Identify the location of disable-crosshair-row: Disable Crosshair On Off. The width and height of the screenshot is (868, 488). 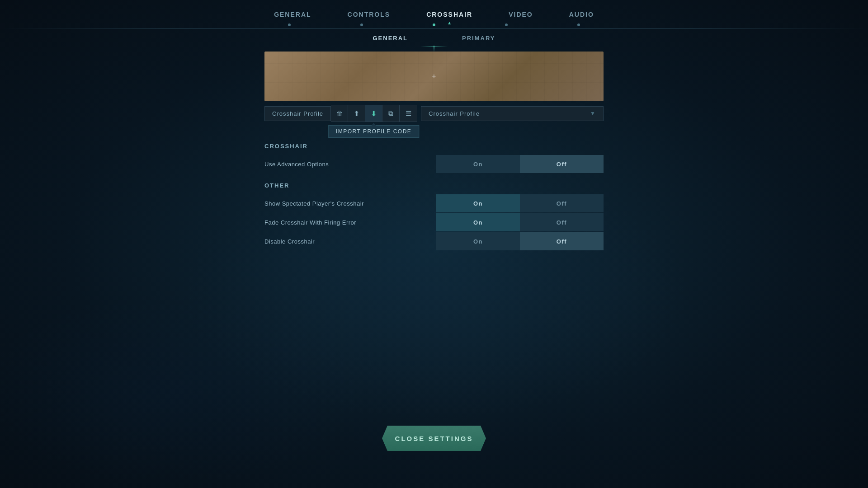
(434, 241).